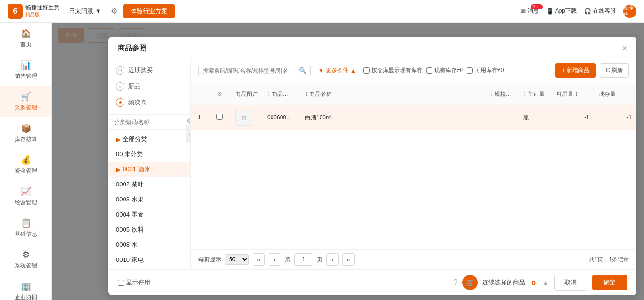  Describe the element at coordinates (114, 11) in the screenshot. I see `gear-icon: ⚙` at that location.